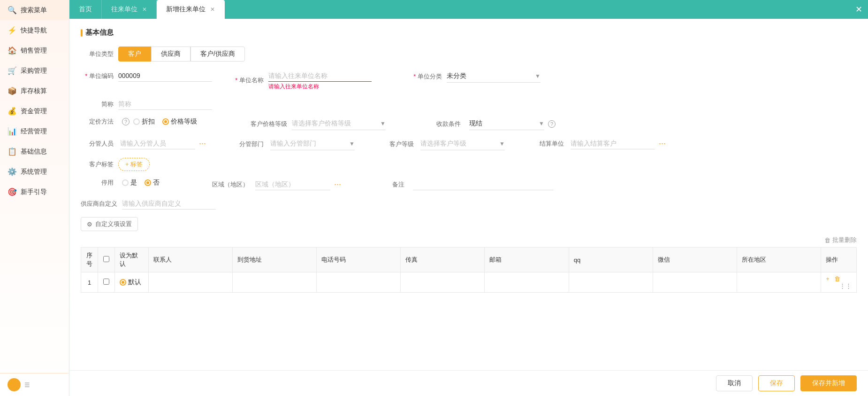 Image resolution: width=868 pixels, height=396 pixels. What do you see at coordinates (443, 260) in the screenshot?
I see `th-fax: 传真` at bounding box center [443, 260].